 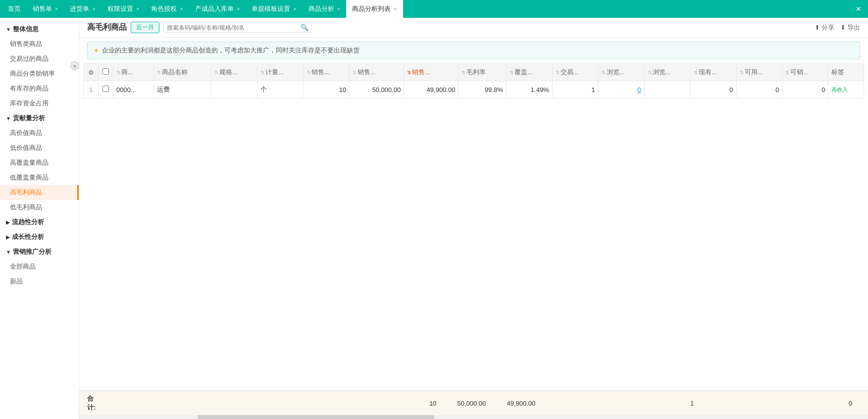 What do you see at coordinates (473, 417) in the screenshot?
I see `horizontal-scrollbar` at bounding box center [473, 417].